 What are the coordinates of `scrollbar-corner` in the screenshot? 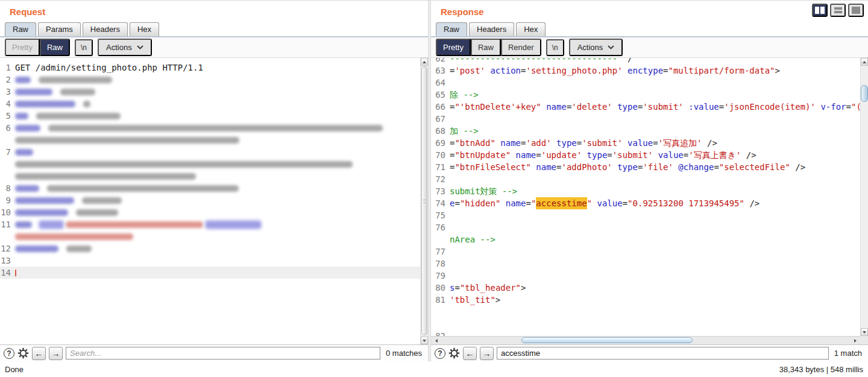 It's located at (864, 340).